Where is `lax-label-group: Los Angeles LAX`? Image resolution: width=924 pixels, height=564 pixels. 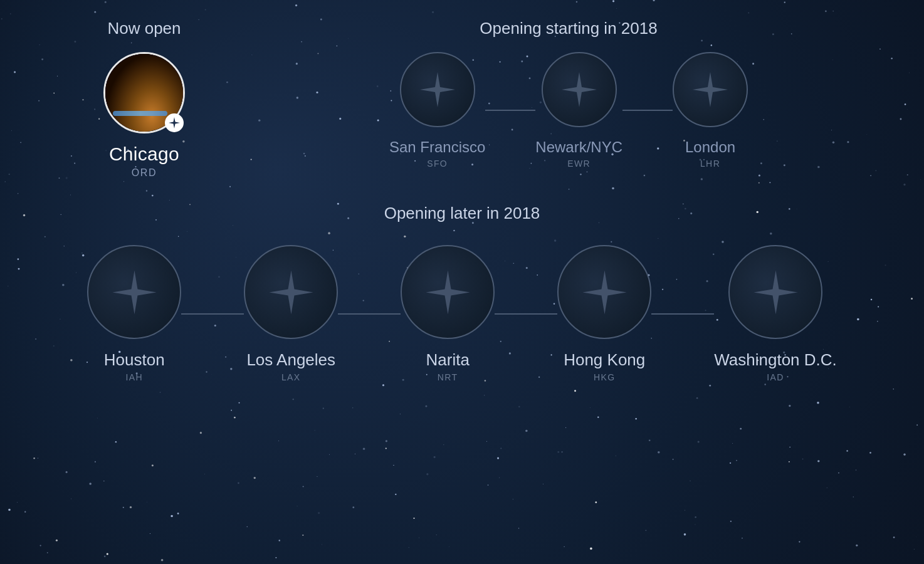
lax-label-group: Los Angeles LAX is located at coordinates (291, 366).